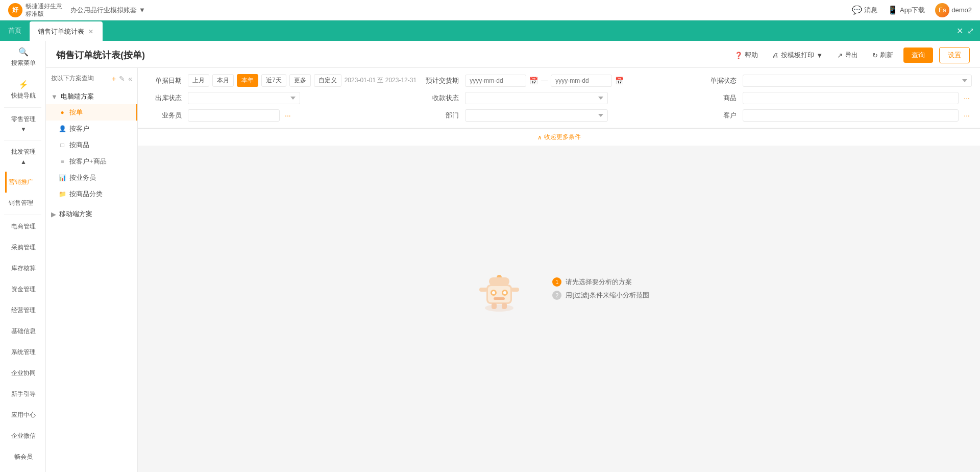 The image size is (980, 472). I want to click on customer-ellipsis: ···, so click(967, 115).